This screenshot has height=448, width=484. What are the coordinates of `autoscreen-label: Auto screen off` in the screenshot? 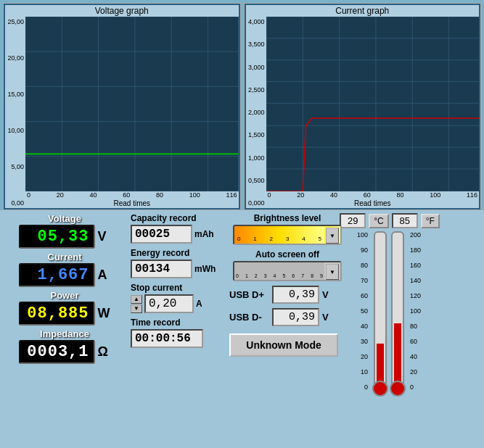 It's located at (287, 254).